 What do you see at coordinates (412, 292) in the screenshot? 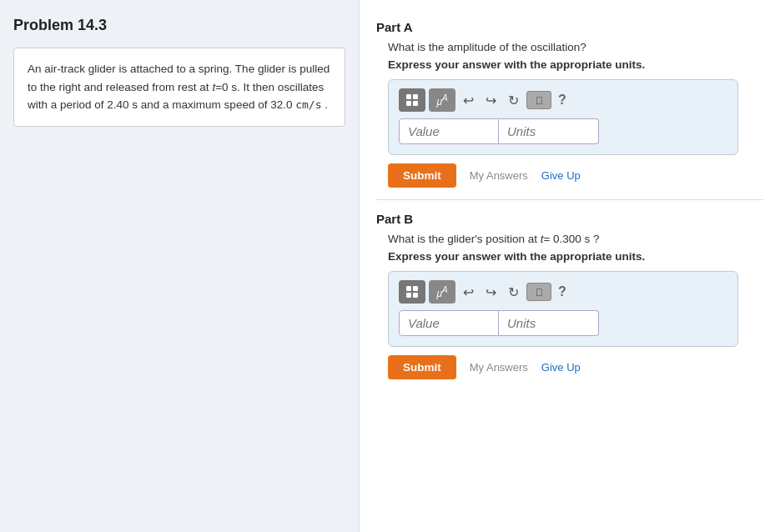
I see `grid-icon-b` at bounding box center [412, 292].